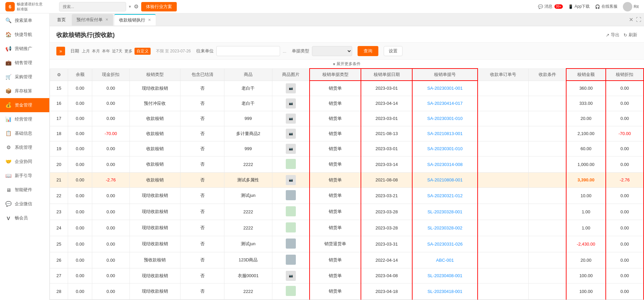 This screenshot has width=644, height=300. Describe the element at coordinates (332, 51) in the screenshot. I see `voucher-type-select` at that location.